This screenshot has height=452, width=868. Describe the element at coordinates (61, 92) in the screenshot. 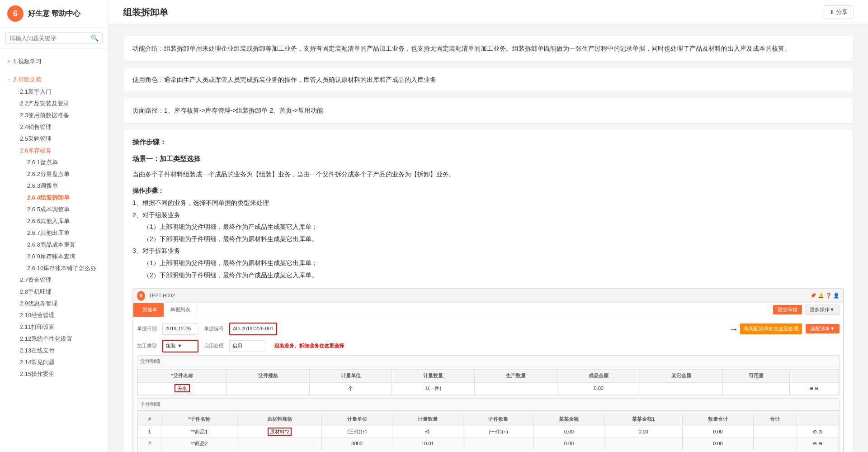

I see `sidebar-item-21: 2.1新手入门` at that location.